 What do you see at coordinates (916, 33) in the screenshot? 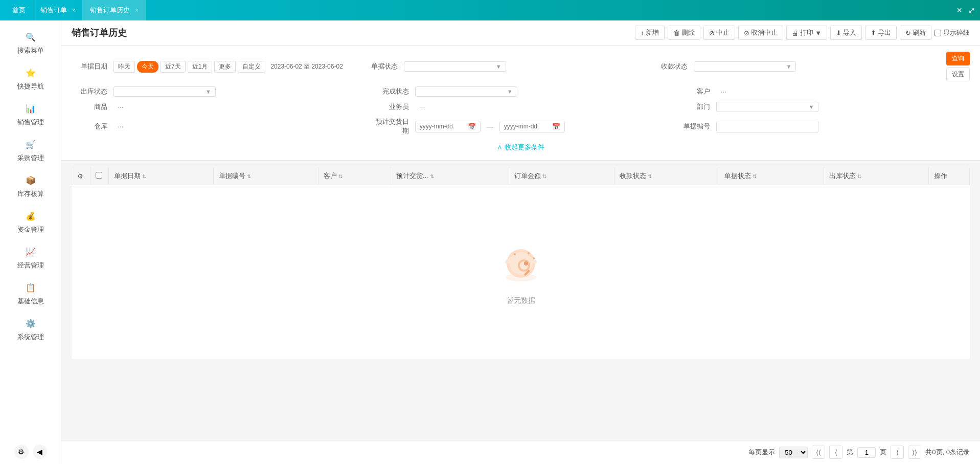
I see `refresh-button: ↻ 刷新` at bounding box center [916, 33].